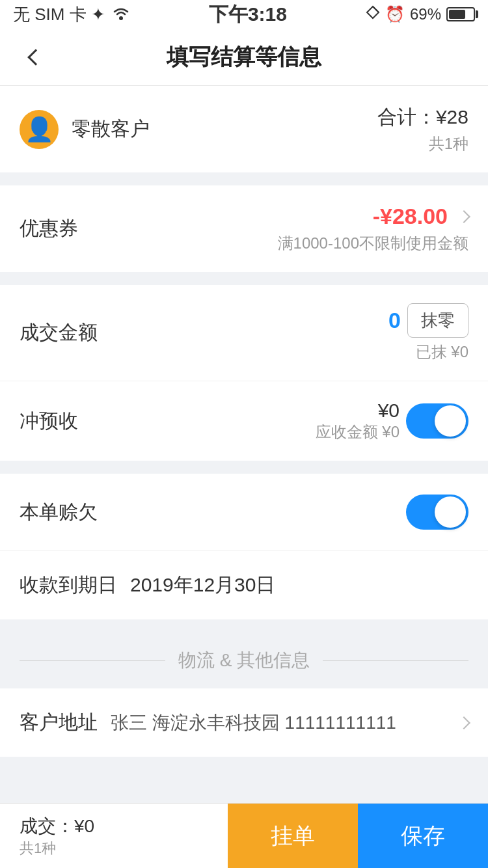 Image resolution: width=488 pixels, height=868 pixels. What do you see at coordinates (114, 826) in the screenshot?
I see `bottom-deal: 成交：¥0` at bounding box center [114, 826].